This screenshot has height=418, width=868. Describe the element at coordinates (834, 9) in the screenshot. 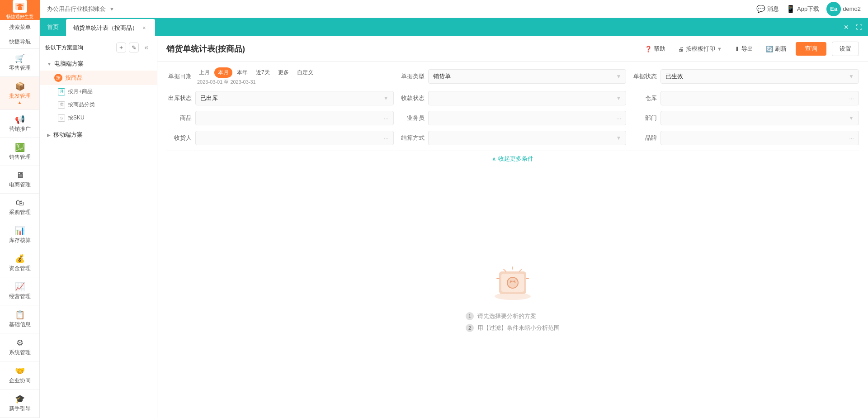

I see `avatar: Ea` at that location.